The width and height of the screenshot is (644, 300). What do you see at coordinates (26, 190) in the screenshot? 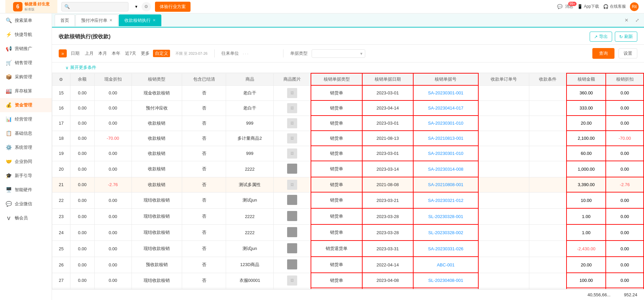
I see `sidebar-item-hardware: 🖥️ 智能硬件` at bounding box center [26, 190].